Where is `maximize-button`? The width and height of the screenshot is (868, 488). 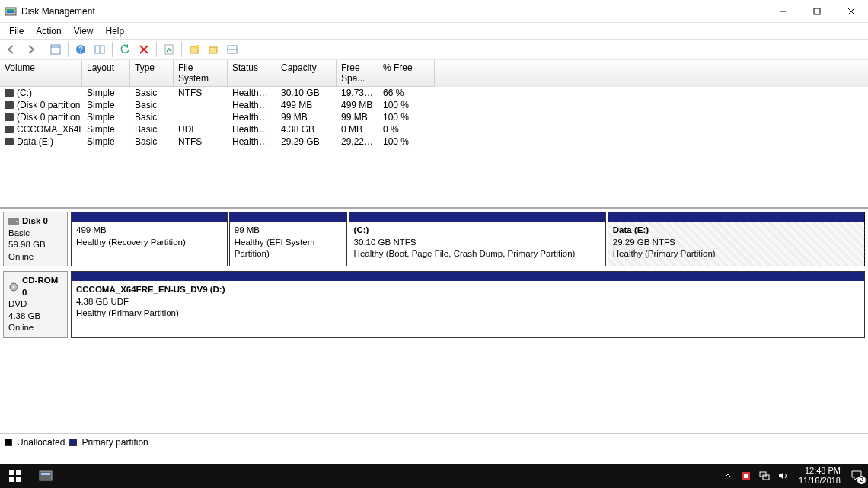
maximize-button is located at coordinates (816, 11).